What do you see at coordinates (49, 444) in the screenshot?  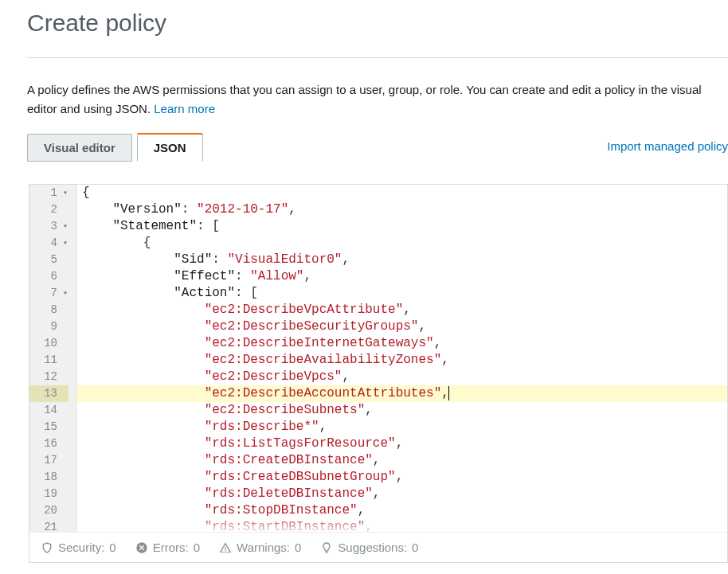 I see `line-number: 16` at bounding box center [49, 444].